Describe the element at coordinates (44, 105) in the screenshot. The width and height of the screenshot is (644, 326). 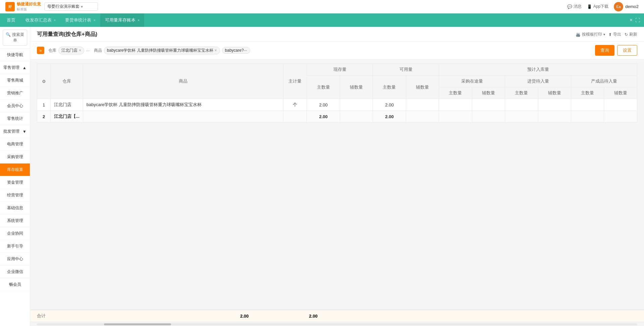
I see `row1-index: 1` at that location.